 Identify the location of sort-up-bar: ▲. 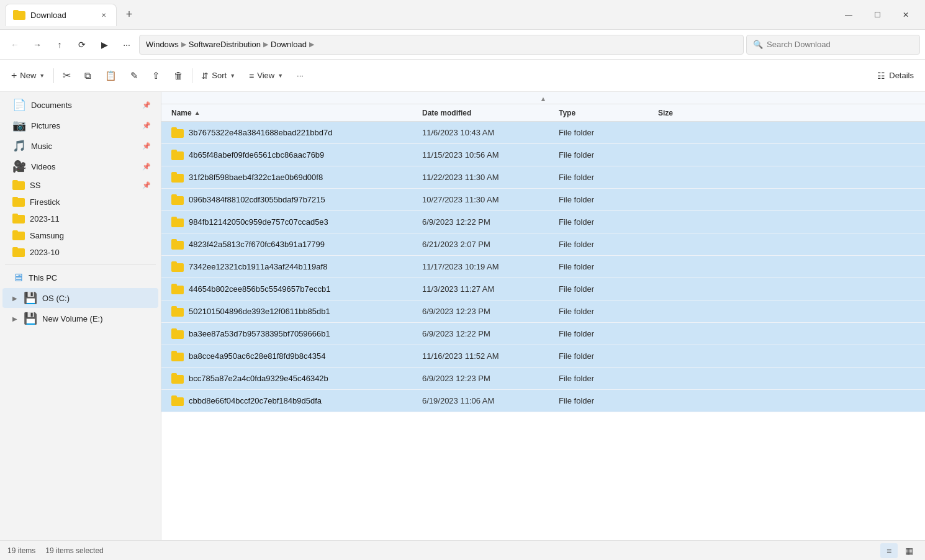
(543, 98).